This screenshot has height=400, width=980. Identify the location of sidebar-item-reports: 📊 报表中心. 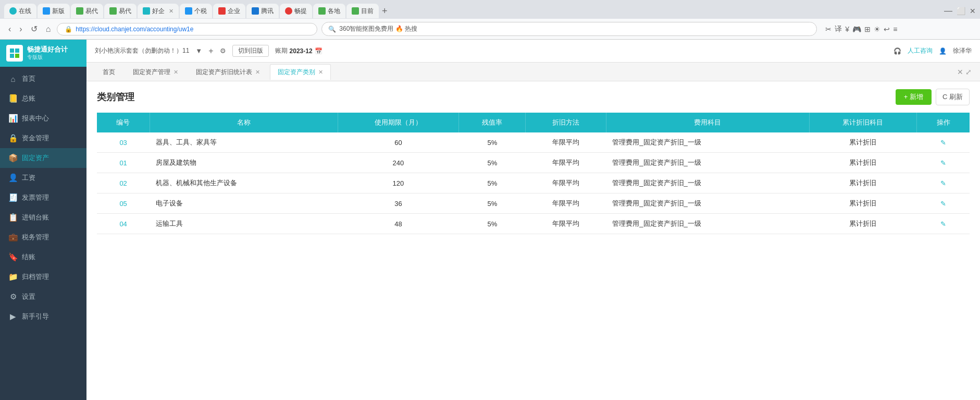
(43, 118).